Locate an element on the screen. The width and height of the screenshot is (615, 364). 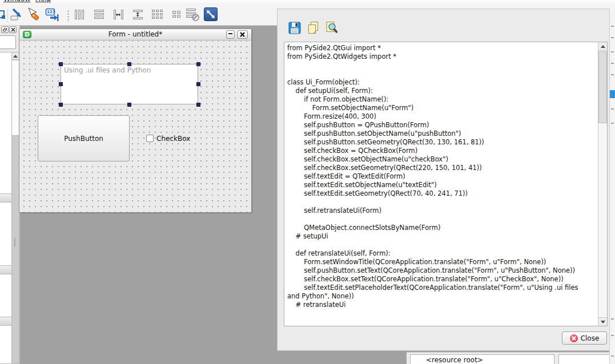
widget-filter-input is located at coordinates (8, 42).